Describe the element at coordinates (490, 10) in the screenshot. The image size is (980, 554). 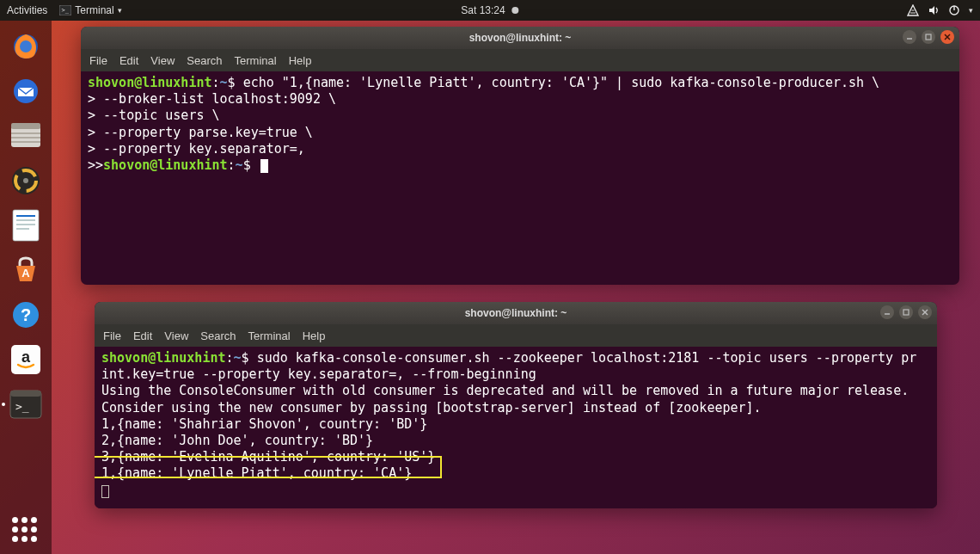
I see `clock: Sat 13:24` at that location.